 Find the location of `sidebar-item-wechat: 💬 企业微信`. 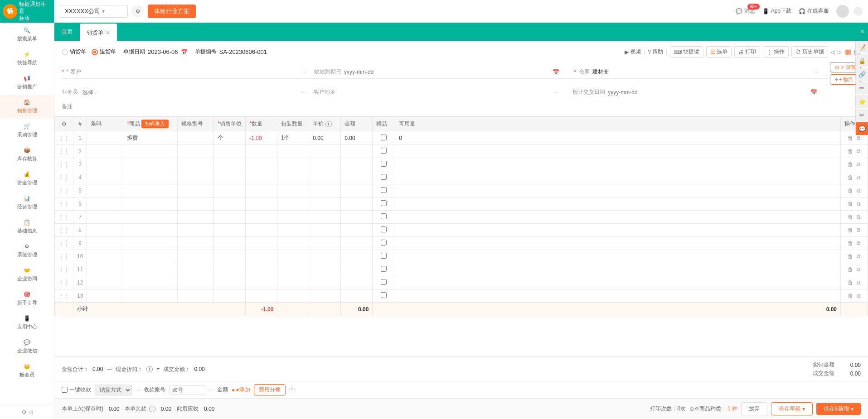

sidebar-item-wechat: 💬 企业微信 is located at coordinates (27, 347).